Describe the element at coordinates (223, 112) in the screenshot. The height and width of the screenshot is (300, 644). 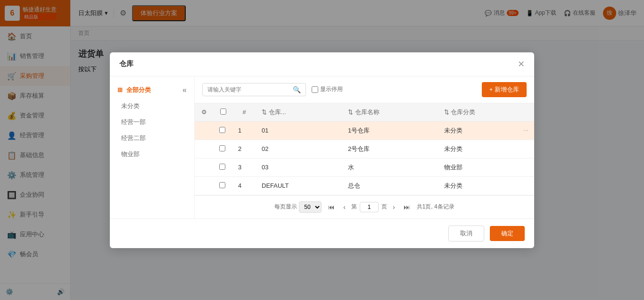
I see `col-checkbox` at that location.